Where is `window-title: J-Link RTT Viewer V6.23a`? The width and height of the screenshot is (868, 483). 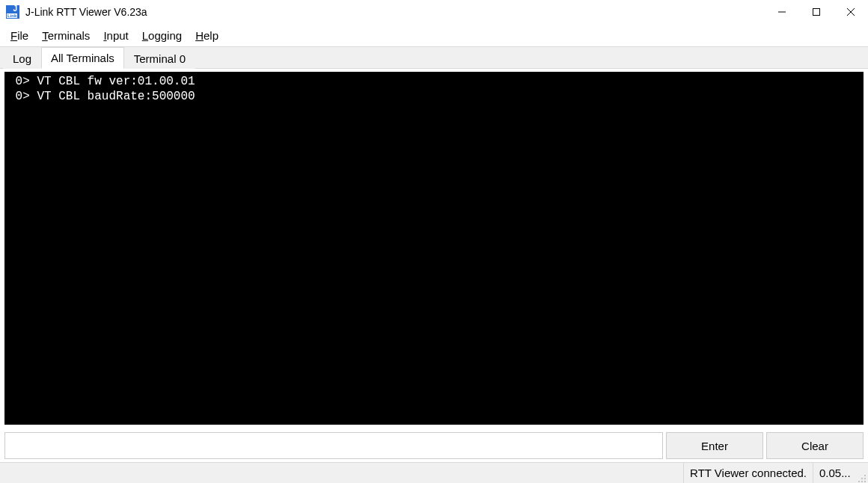
window-title: J-Link RTT Viewer V6.23a is located at coordinates (87, 12).